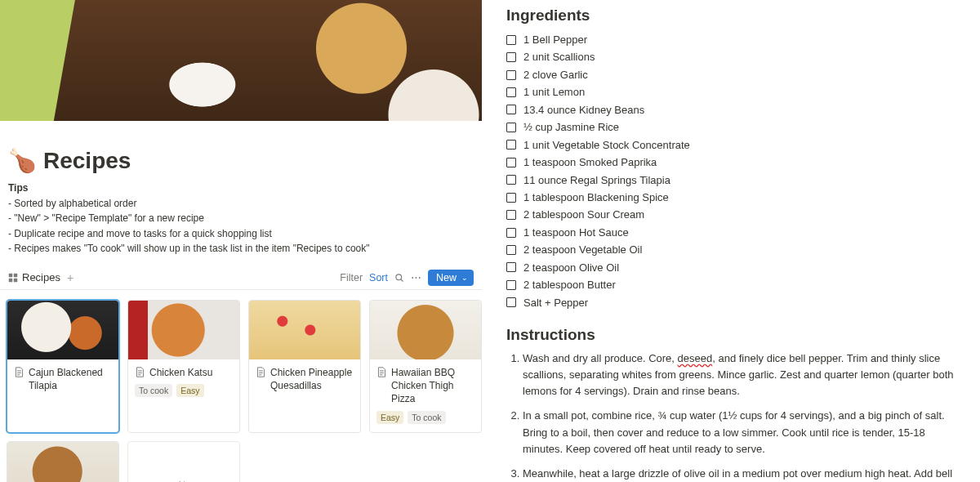  What do you see at coordinates (87, 161) in the screenshot?
I see `page-title: Recipes` at bounding box center [87, 161].